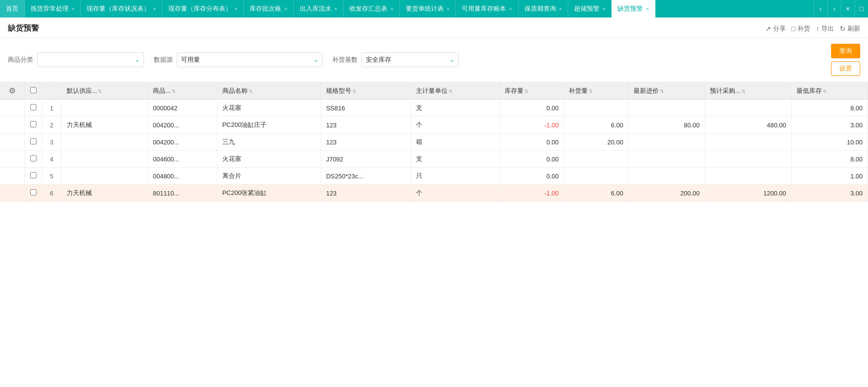 The height and width of the screenshot is (387, 868). What do you see at coordinates (182, 91) in the screenshot?
I see `th-code: 商品...⇅` at bounding box center [182, 91].